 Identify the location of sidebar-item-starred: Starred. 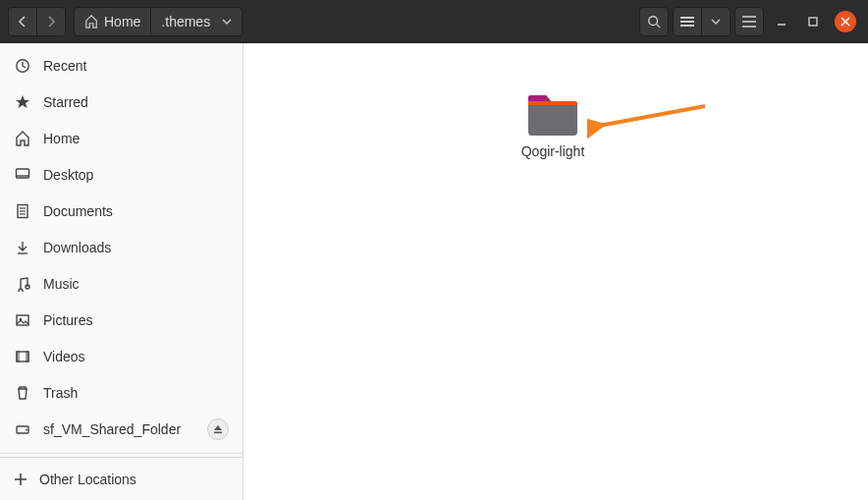
(122, 102).